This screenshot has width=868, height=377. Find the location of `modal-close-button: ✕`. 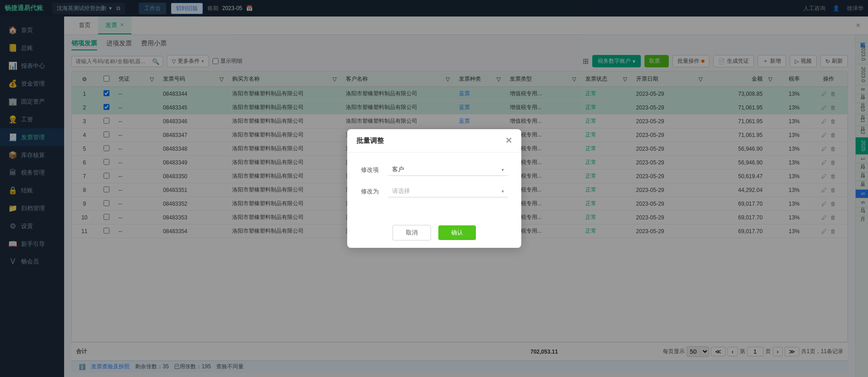

modal-close-button: ✕ is located at coordinates (508, 141).